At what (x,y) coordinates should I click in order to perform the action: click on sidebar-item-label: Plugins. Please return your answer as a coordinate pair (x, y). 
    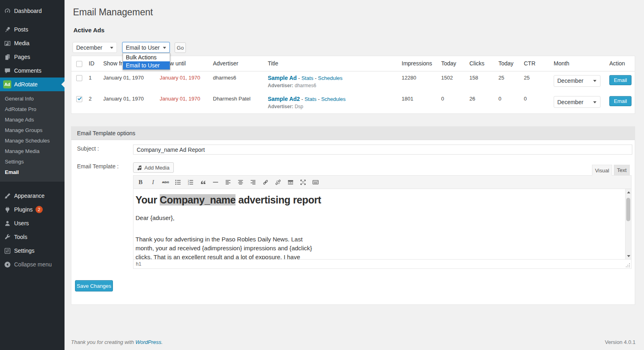
    Looking at the image, I should click on (23, 210).